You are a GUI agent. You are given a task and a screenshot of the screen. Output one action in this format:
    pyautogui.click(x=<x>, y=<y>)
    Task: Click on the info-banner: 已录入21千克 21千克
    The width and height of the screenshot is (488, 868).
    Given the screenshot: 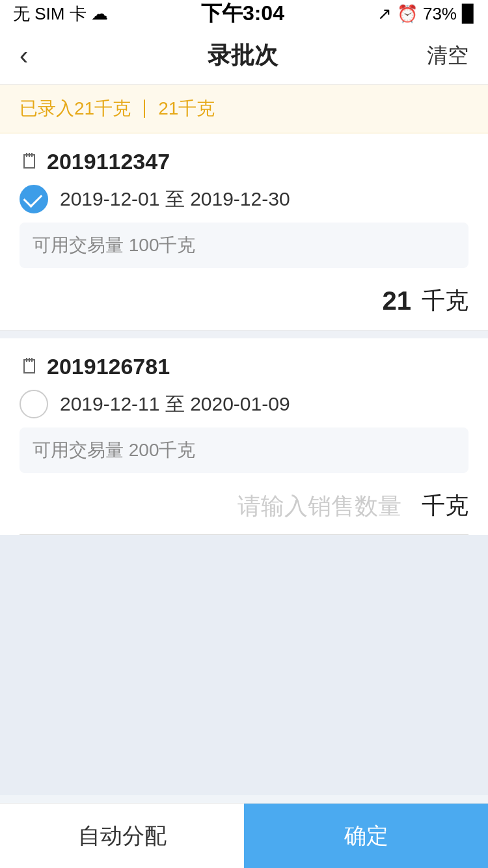 What is the action you would take?
    pyautogui.click(x=244, y=109)
    